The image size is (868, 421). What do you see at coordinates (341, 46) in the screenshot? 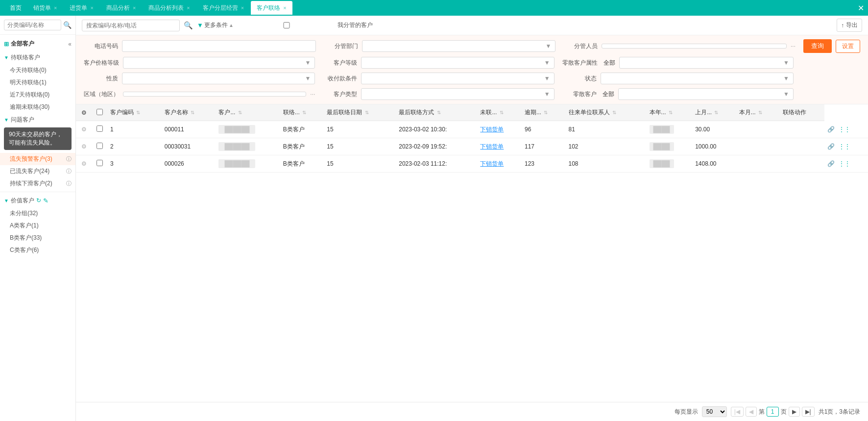
I see `filter-dept-label: 分管部门` at bounding box center [341, 46].